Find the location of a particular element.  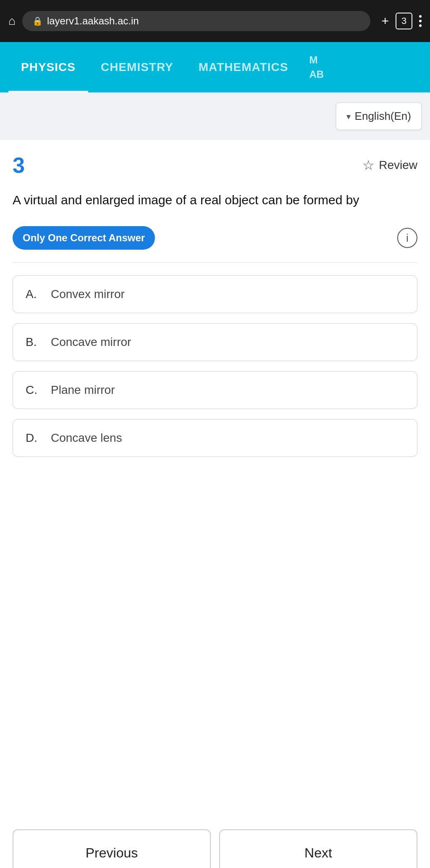

subject-tabs: PHYSICS CHEMISTRY MATHEMATICS M AB is located at coordinates (215, 67).